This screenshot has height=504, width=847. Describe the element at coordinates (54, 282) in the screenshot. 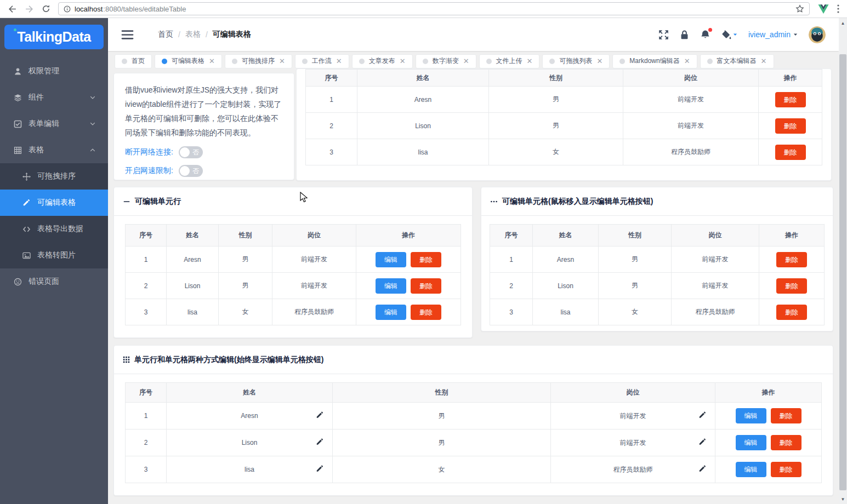

I see `sidebar-item-error-page: 错误页面` at that location.